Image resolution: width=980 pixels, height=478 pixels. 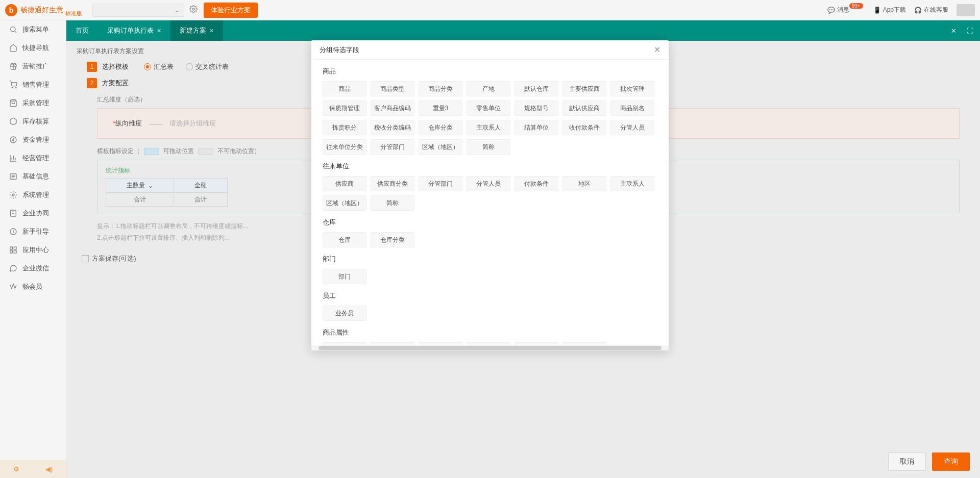 I want to click on field-chip: 规格型号, so click(x=536, y=108).